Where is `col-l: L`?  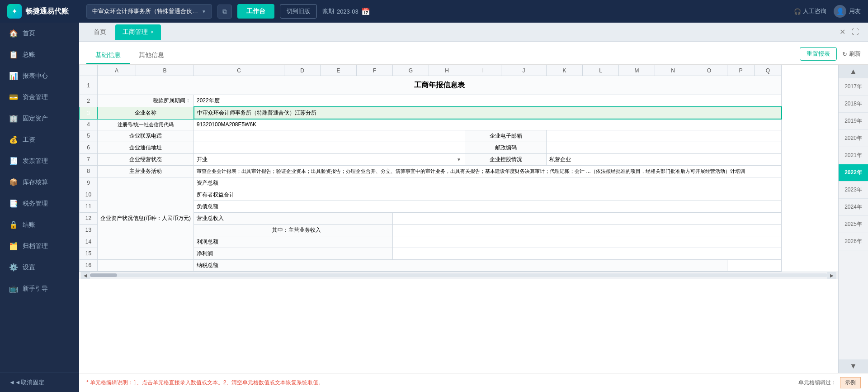
col-l: L is located at coordinates (601, 71).